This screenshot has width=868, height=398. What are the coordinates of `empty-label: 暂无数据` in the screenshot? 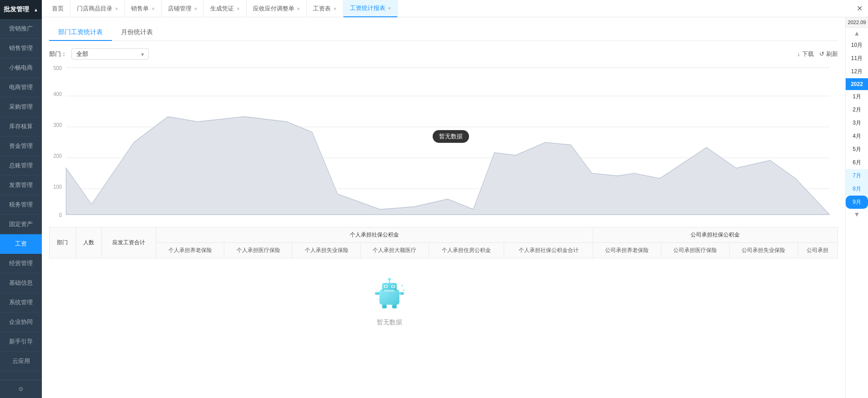 It's located at (389, 322).